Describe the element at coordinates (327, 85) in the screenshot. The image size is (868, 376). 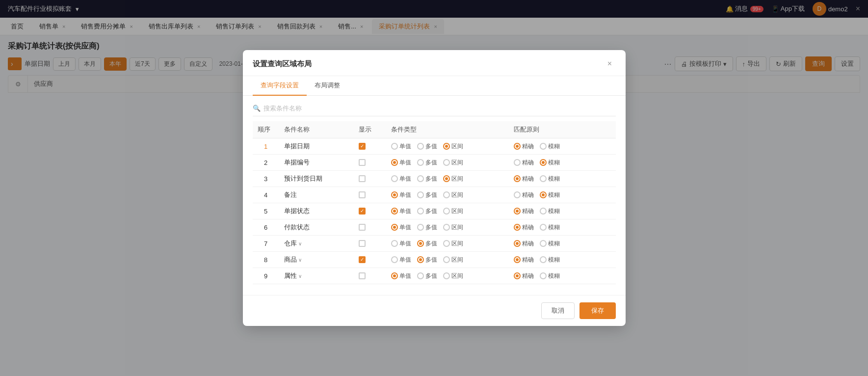
I see `modal-tab-layout-label: 布局调整` at that location.